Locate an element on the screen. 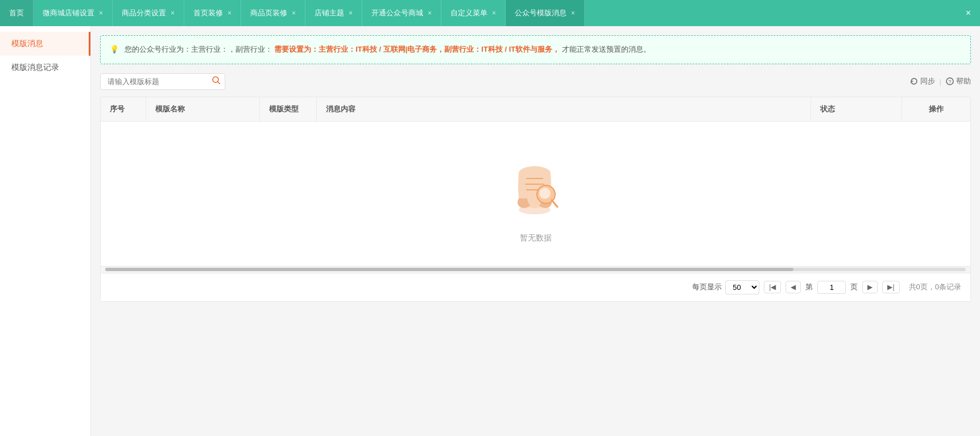 This screenshot has width=980, height=436. search-button is located at coordinates (216, 81).